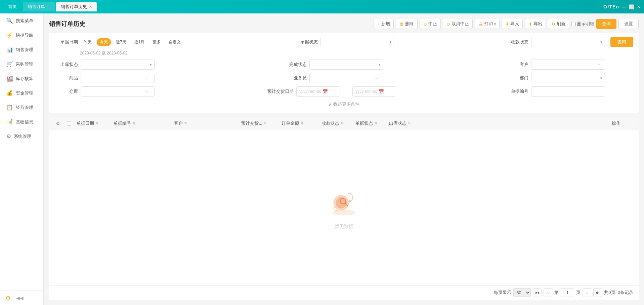 Image resolution: width=644 pixels, height=305 pixels. Describe the element at coordinates (265, 123) in the screenshot. I see `th-delivery-sort-icon: ⇅` at that location.